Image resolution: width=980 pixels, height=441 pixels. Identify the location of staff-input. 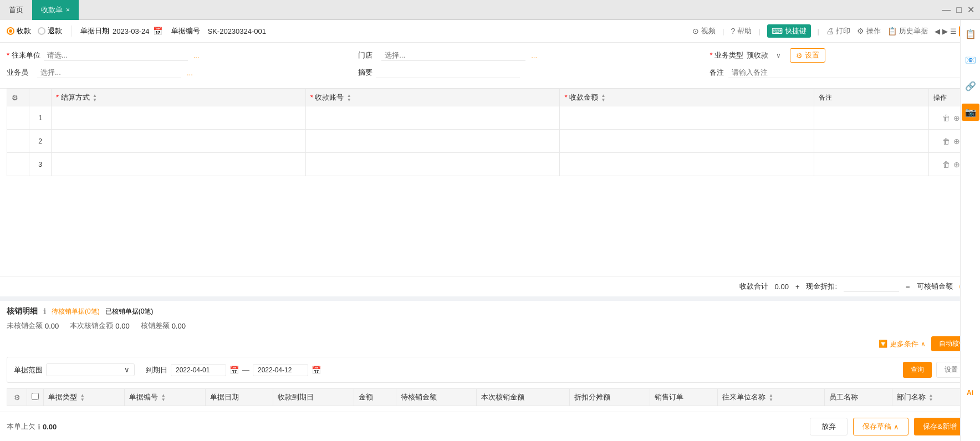
(109, 73).